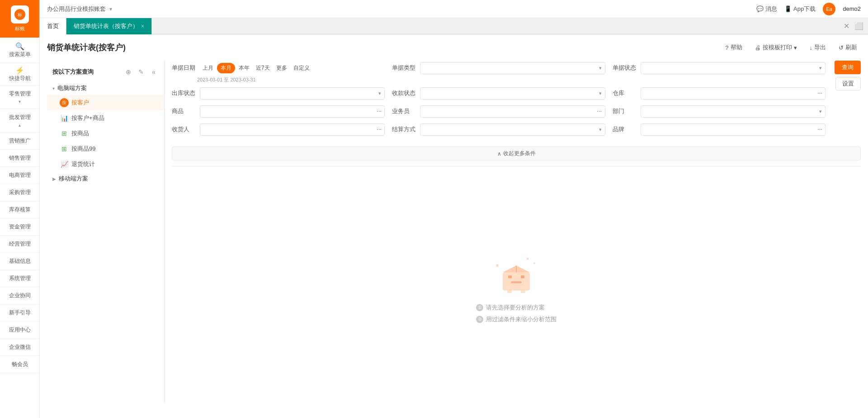 The width and height of the screenshot is (868, 418). What do you see at coordinates (278, 68) in the screenshot?
I see `filter-date: 单据日期 上月 本月 本年 近7天` at bounding box center [278, 68].